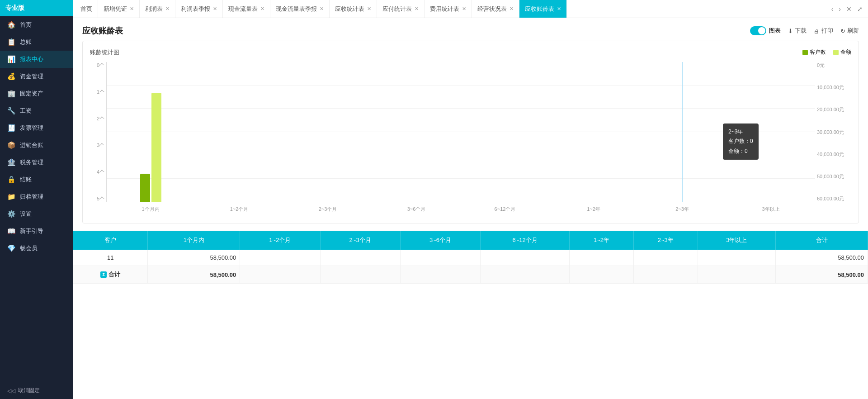 The height and width of the screenshot is (399, 868). Describe the element at coordinates (300, 9) in the screenshot. I see `tab-cashflow-quarter: 现金流量表季报 ✕` at that location.